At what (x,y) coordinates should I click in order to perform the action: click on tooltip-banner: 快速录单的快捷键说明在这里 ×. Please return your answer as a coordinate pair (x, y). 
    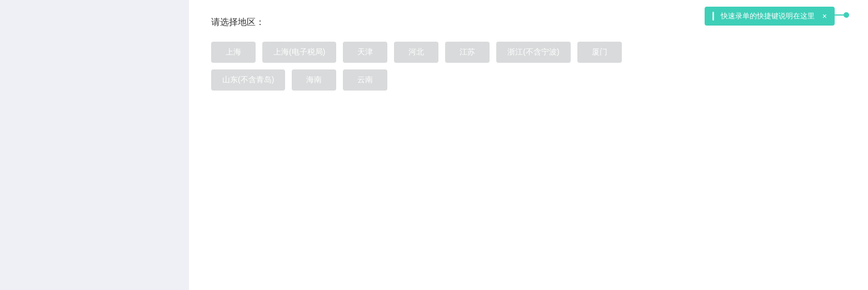
    Looking at the image, I should click on (770, 16).